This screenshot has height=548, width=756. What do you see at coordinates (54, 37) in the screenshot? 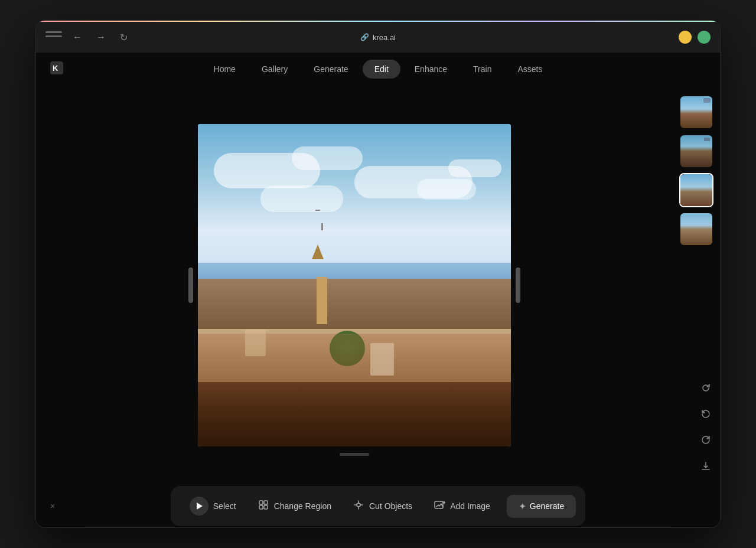
I see `sidebar-toggle-btn` at bounding box center [54, 37].